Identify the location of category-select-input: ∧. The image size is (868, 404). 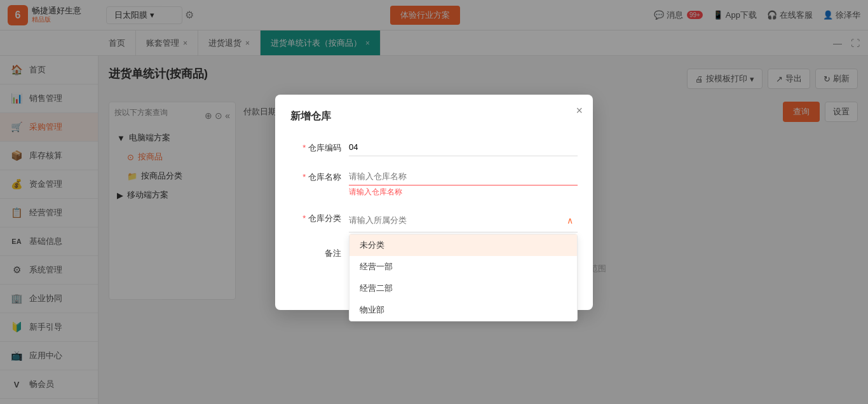
(463, 221).